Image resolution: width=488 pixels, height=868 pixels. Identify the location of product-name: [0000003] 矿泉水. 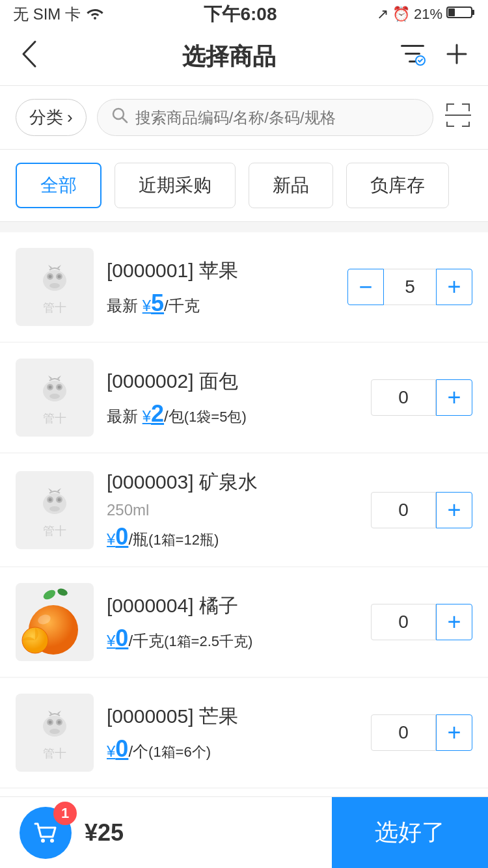
(232, 483).